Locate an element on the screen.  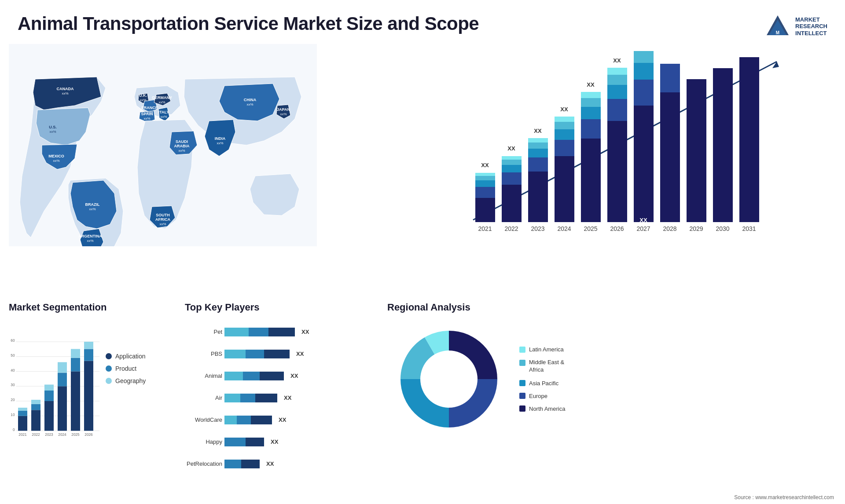
svg-text: U.K. is located at coordinates (143, 95).